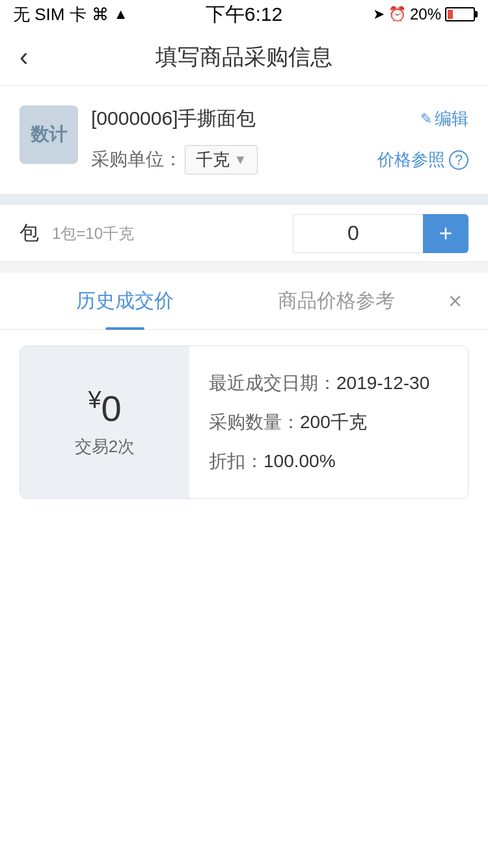  Describe the element at coordinates (94, 400) in the screenshot. I see `currency-symbol: ¥` at that location.